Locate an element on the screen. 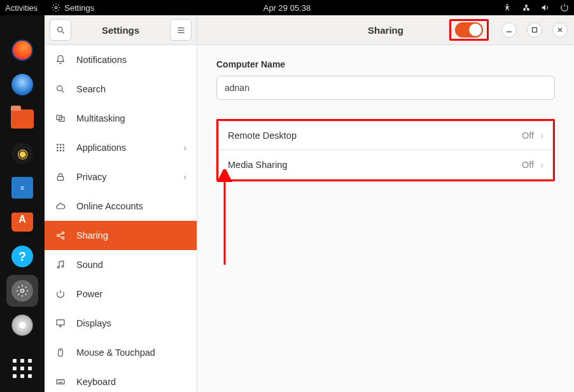  sidebar-title: Settings is located at coordinates (121, 31).